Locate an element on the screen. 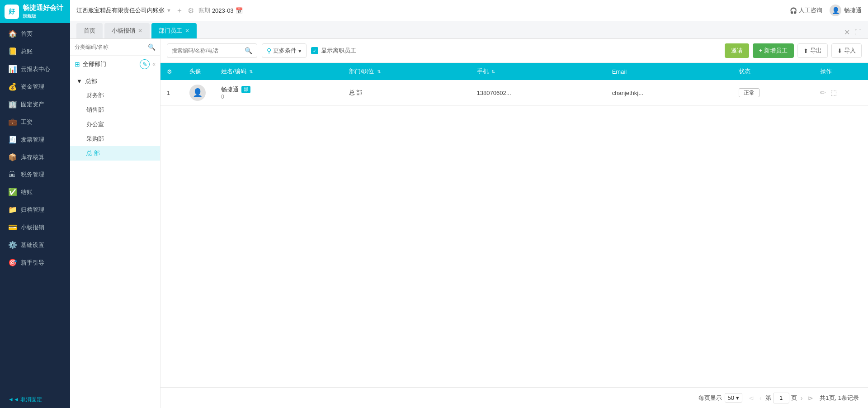 This screenshot has height=408, width=868. name-container: 畅捷通 部 is located at coordinates (278, 90).